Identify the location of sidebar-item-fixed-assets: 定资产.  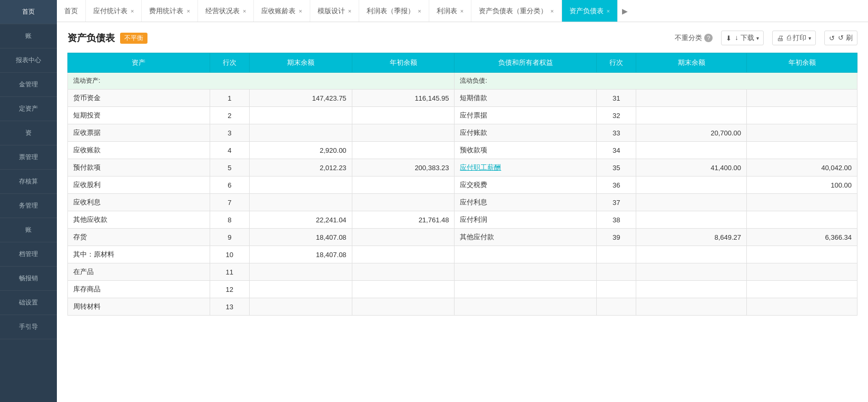
(28, 109).